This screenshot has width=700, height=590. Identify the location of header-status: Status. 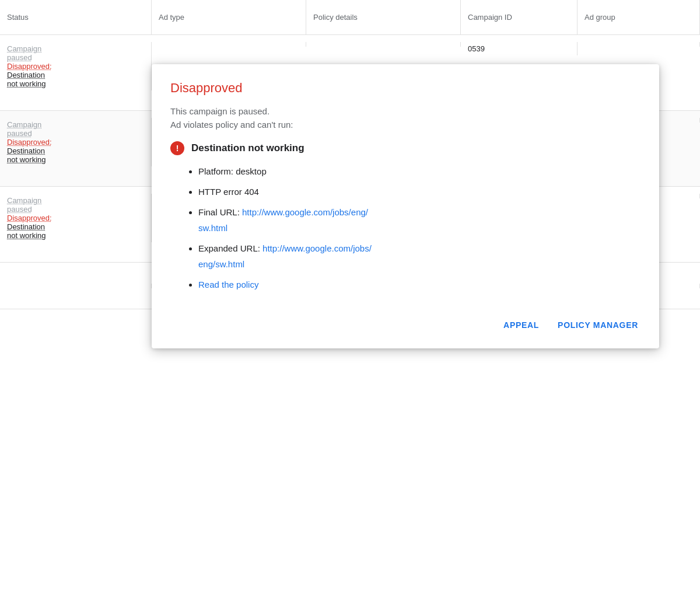
(76, 18).